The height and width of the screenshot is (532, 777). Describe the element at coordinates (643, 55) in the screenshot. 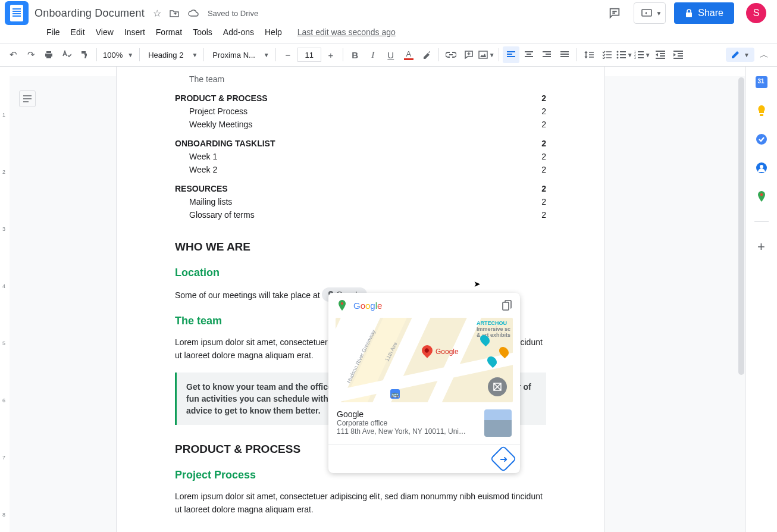

I see `numbered-list-button: 123▼` at that location.